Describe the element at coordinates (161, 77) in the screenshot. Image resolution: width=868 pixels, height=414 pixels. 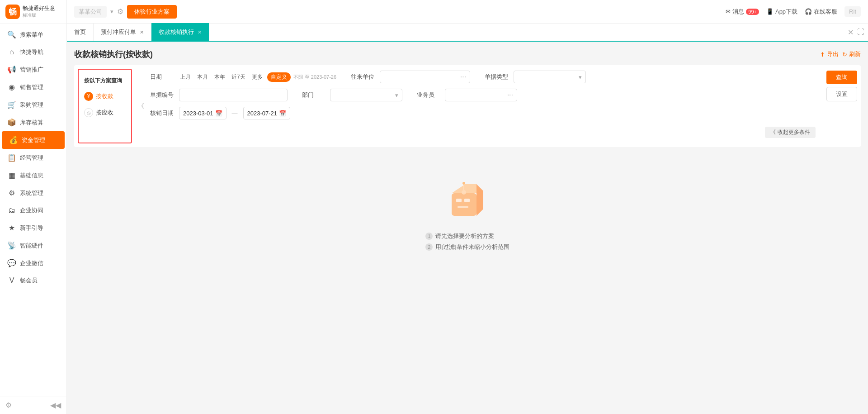
I see `date-label: 日期` at that location.